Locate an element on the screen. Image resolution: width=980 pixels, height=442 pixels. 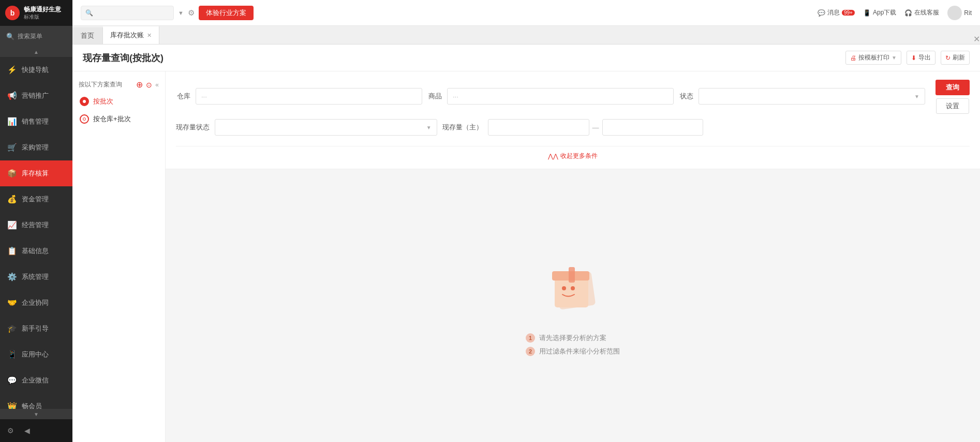
sidebar-item-sales: 📊 销售管理 is located at coordinates (36, 122).